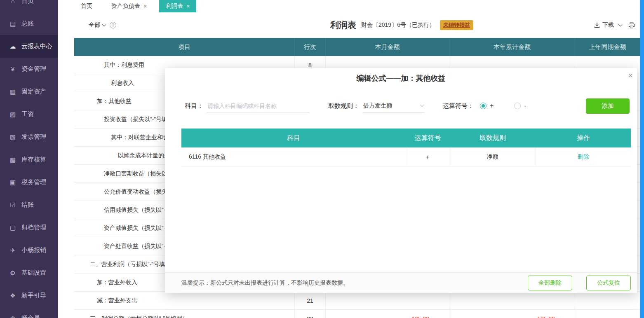  Describe the element at coordinates (349, 6) in the screenshot. I see `tab-bar: 首页 资产负债表 × 利润表 ×` at that location.